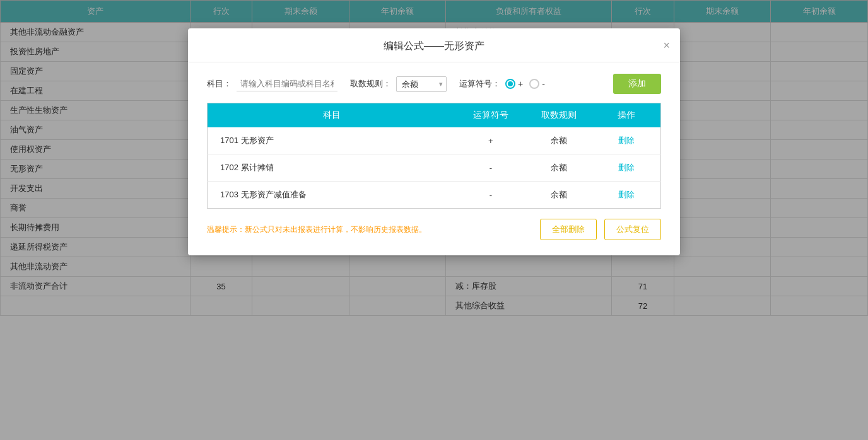  Describe the element at coordinates (627, 116) in the screenshot. I see `th-action: 操作` at that location.